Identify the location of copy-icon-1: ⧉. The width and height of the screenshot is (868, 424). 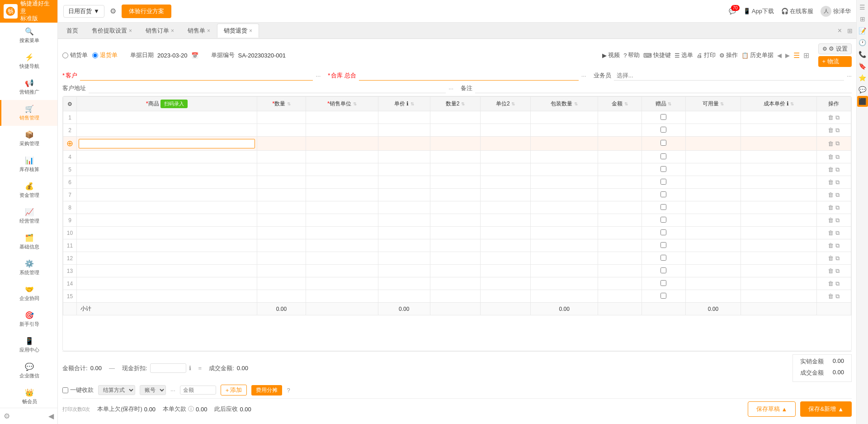
(837, 118).